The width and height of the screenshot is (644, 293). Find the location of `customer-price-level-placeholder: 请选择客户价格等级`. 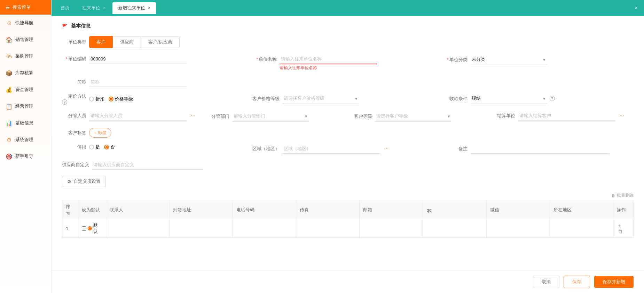

customer-price-level-placeholder: 请选择客户价格等级 is located at coordinates (304, 98).